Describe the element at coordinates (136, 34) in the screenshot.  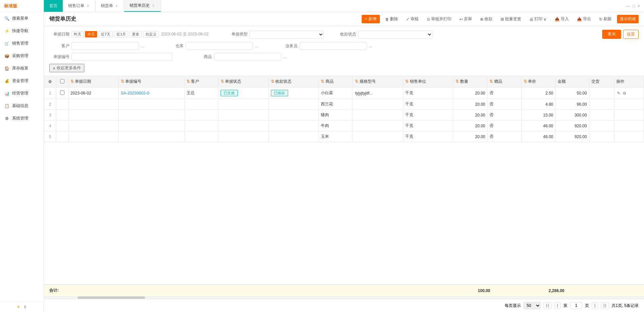
I see `date-btn-more: 更多` at that location.